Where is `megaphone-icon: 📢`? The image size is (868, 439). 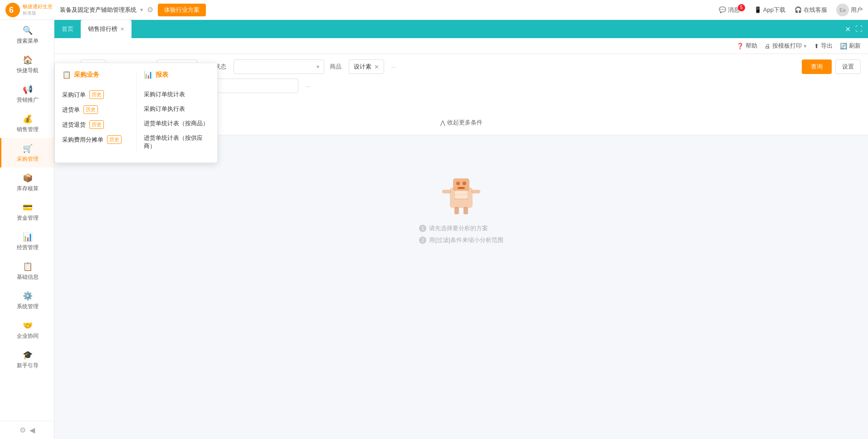 megaphone-icon: 📢 is located at coordinates (28, 89).